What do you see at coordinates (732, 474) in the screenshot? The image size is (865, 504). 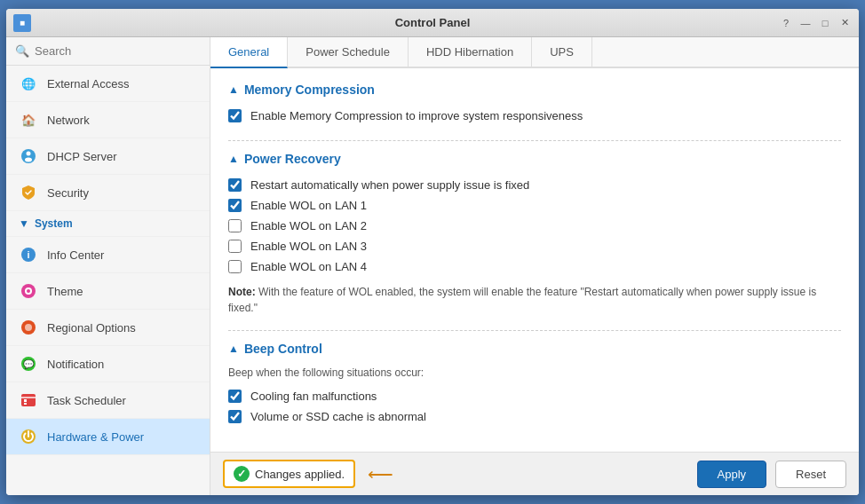 I see `apply-button: Apply` at bounding box center [732, 474].